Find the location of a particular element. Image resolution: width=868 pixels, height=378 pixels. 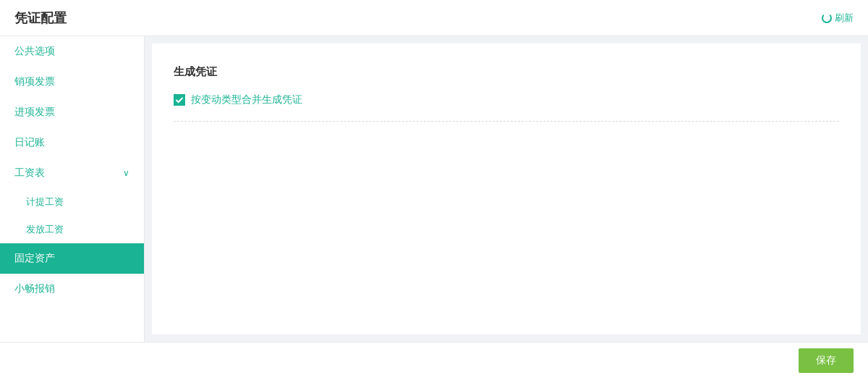

header: 凭证配置 刷新 is located at coordinates (434, 18).